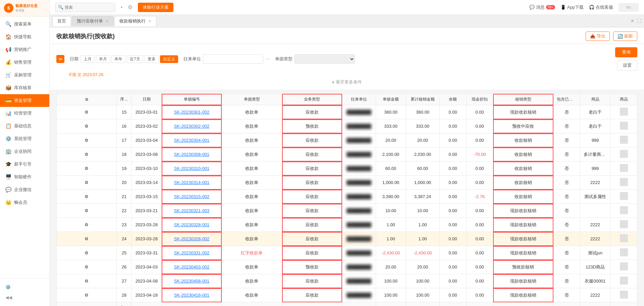 This screenshot has height=306, width=644. I want to click on cell-doc_no: SK-20230328-002, so click(192, 239).